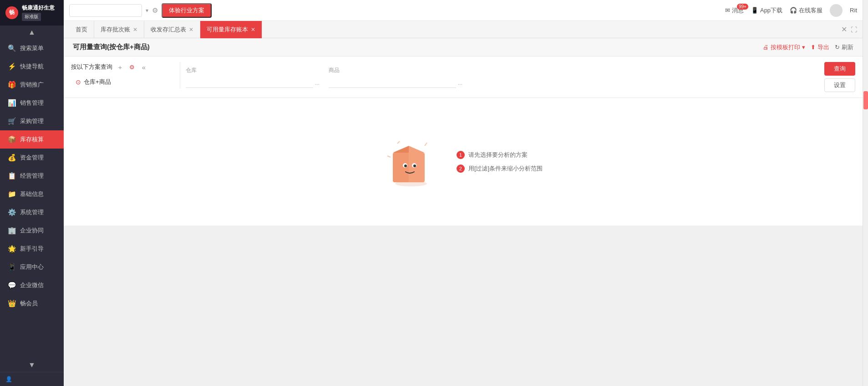  Describe the element at coordinates (32, 176) in the screenshot. I see `sidebar-item-operations: 📋 经营管理` at that location.